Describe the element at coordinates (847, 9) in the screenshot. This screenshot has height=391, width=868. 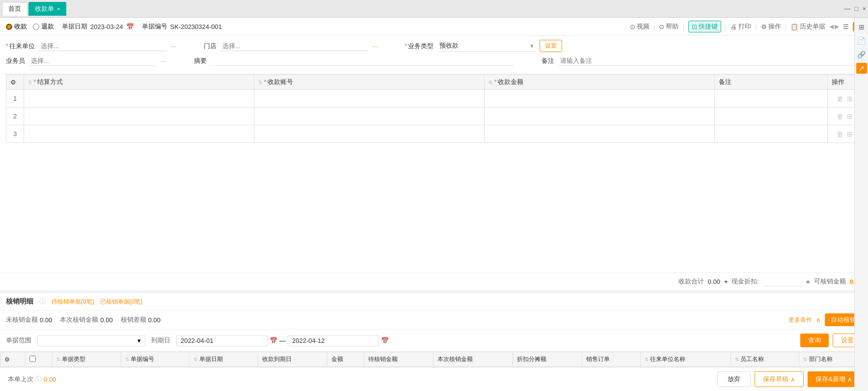
I see `minimize-btn: —` at that location.